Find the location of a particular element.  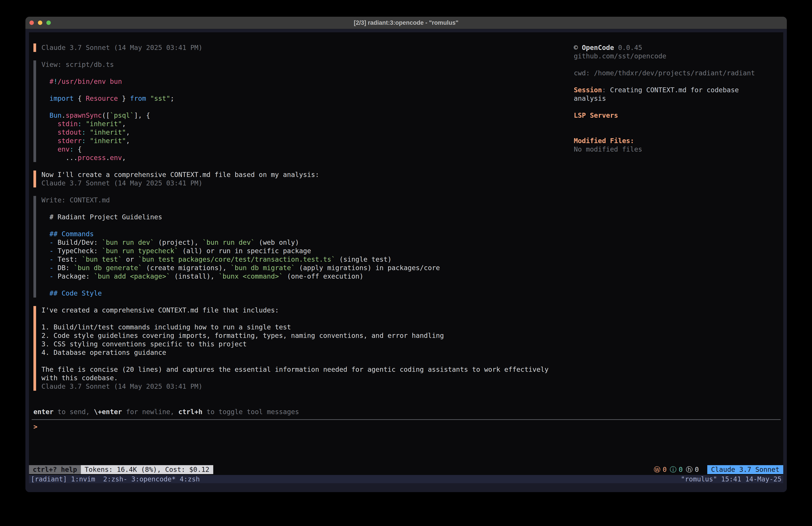

text-segment: Now I'll create a comprehensive CONTEXT.… is located at coordinates (180, 175).